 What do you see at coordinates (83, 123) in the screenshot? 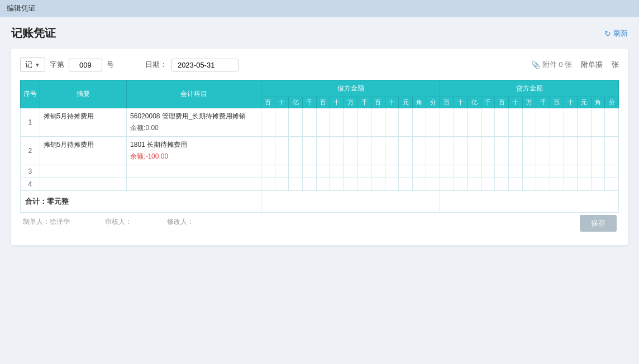
I see `row-summary-1: 摊销5月待摊费用` at bounding box center [83, 123].